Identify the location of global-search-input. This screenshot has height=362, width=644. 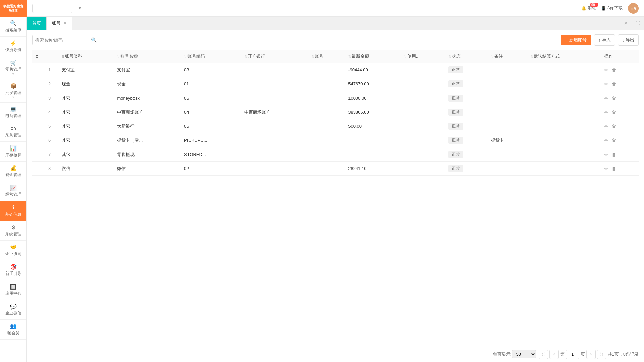
(52, 8).